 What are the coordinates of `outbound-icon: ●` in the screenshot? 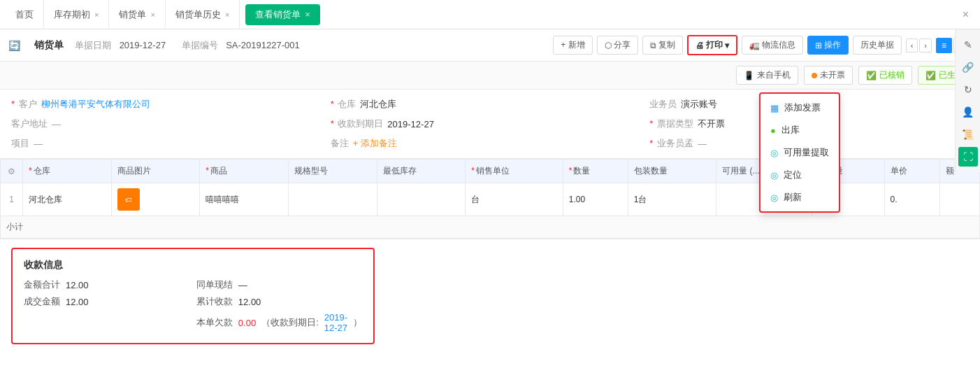 It's located at (773, 130).